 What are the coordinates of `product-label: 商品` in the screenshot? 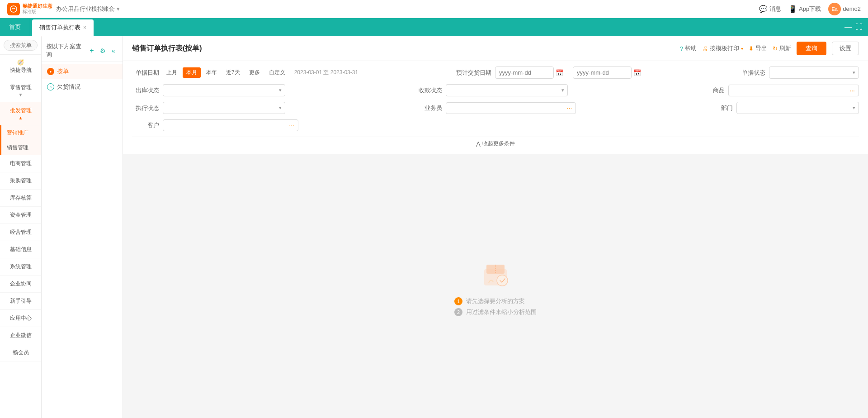 It's located at (711, 90).